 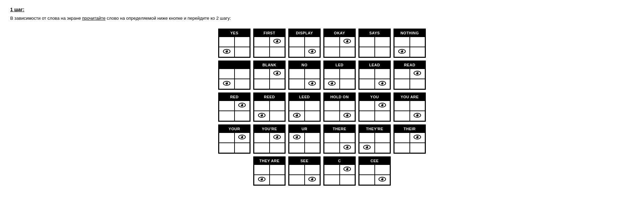 I want to click on card-0-2: DISPLAY, so click(x=304, y=43).